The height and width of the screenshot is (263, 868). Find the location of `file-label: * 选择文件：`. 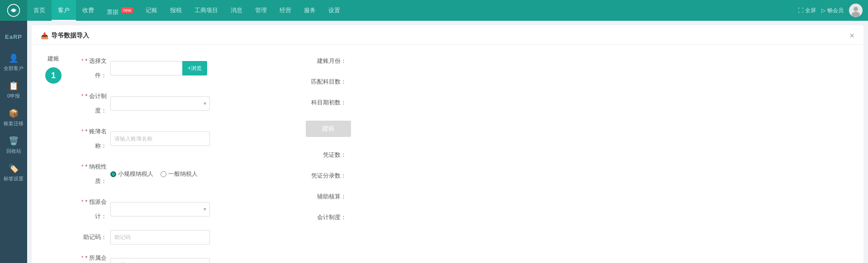

file-label: * 选择文件： is located at coordinates (89, 68).